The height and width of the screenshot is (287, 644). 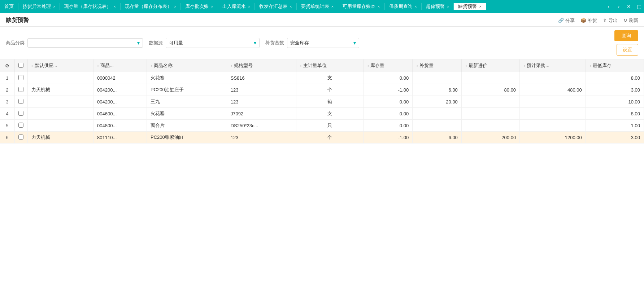 I want to click on tab-item-6: 收发存汇总表×, so click(x=276, y=6).